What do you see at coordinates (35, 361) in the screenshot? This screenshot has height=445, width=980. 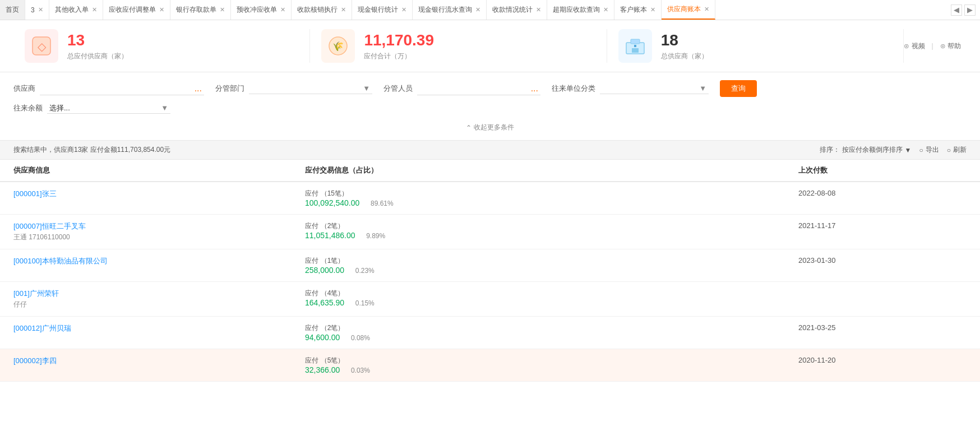 I see `supplier-link: [000002]李四` at bounding box center [35, 361].